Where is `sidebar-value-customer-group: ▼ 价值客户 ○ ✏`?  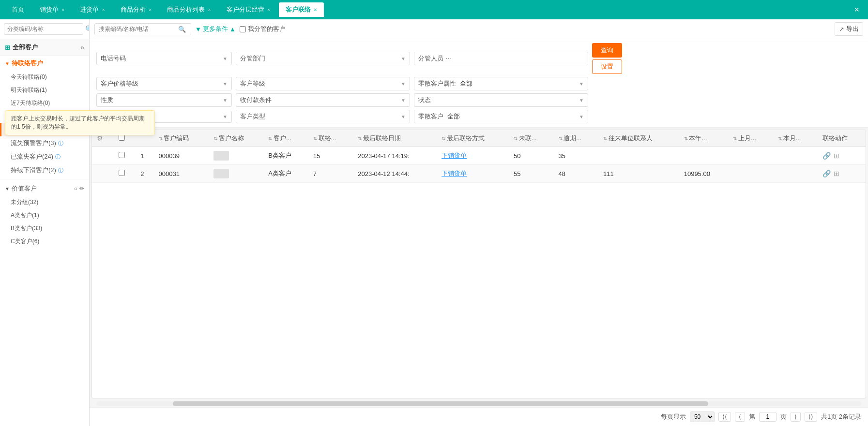 sidebar-value-customer-group: ▼ 价值客户 ○ ✏ is located at coordinates (45, 189).